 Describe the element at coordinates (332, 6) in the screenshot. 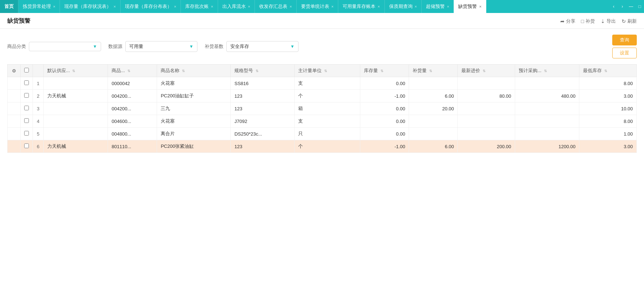

I see `close-tab-order-stat-icon: ×` at that location.